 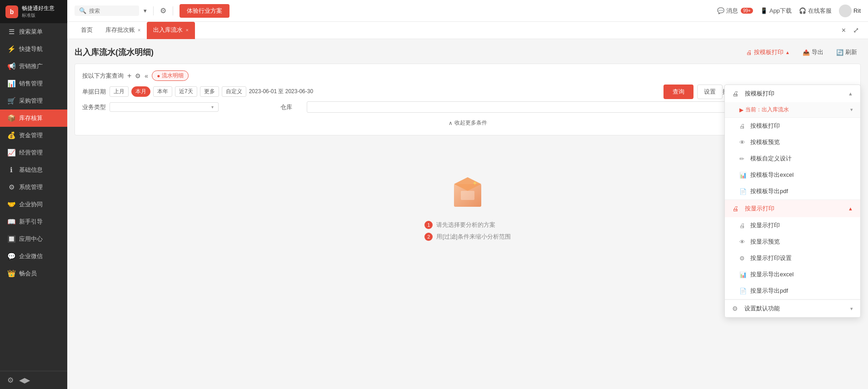 I want to click on tab-inout-flow-close: ×, so click(x=187, y=30).